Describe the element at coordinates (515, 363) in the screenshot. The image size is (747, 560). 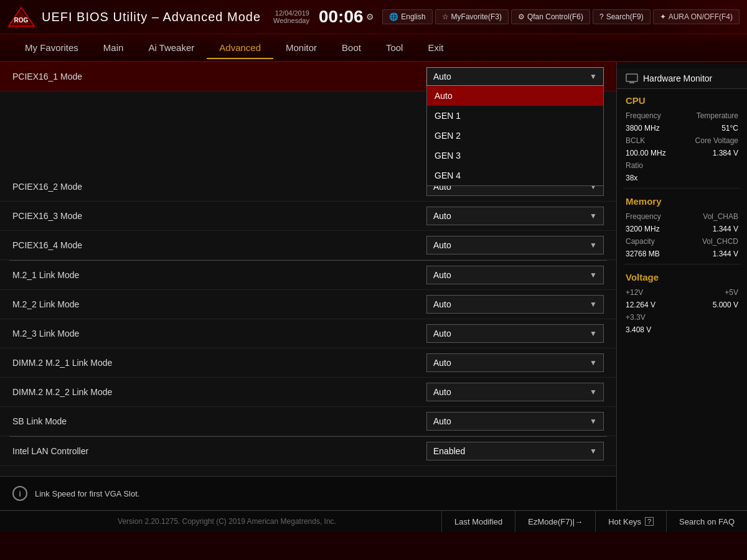
I see `dimm2-m2-1-dropdown: Auto ▼` at that location.